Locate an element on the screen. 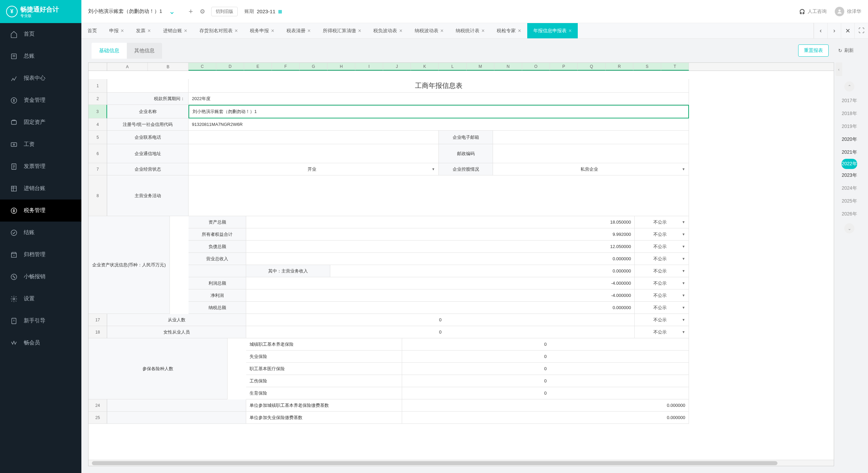  year-option: 2018年 is located at coordinates (849, 114).